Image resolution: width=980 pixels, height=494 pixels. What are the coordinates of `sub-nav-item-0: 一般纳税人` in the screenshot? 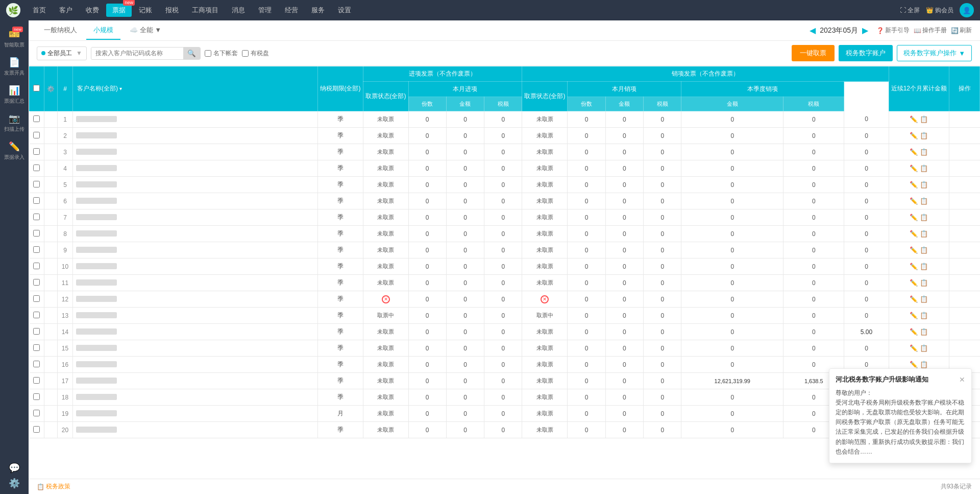 It's located at (60, 31).